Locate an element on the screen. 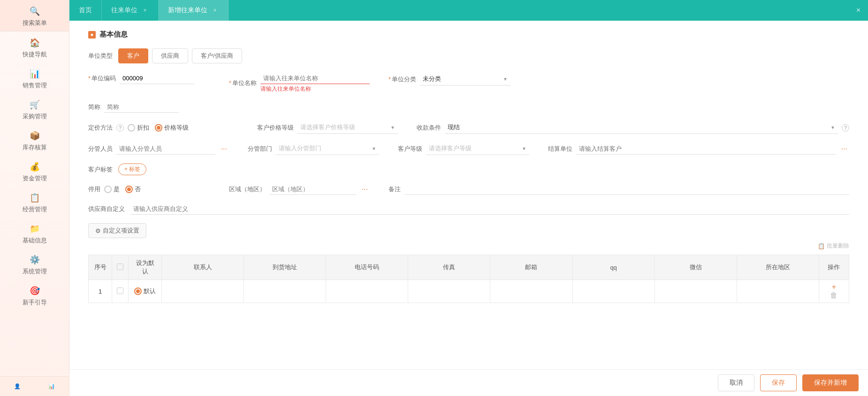  guide-icon: 🎯 is located at coordinates (35, 291).